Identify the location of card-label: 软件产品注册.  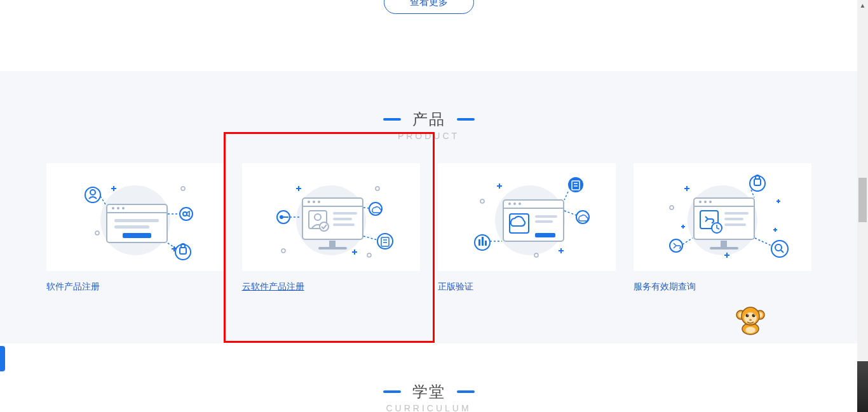
(73, 287).